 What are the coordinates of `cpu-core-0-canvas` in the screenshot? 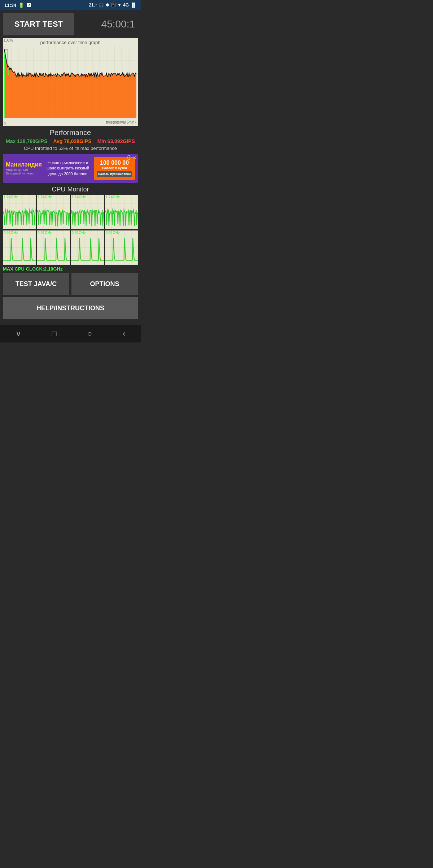 It's located at (19, 212).